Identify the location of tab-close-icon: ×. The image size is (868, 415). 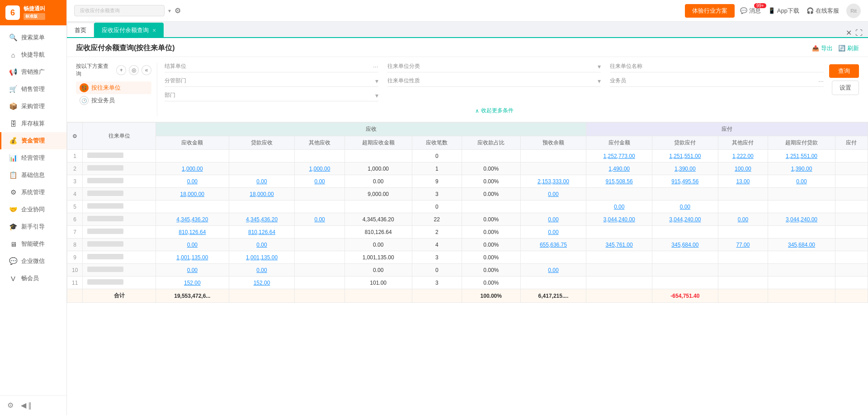
(154, 30).